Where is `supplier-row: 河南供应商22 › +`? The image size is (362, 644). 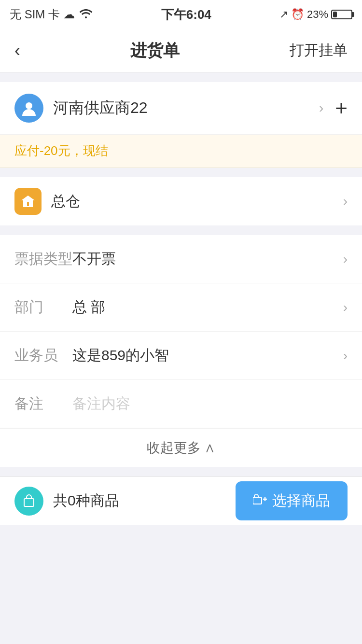
supplier-row: 河南供应商22 › + is located at coordinates (181, 108).